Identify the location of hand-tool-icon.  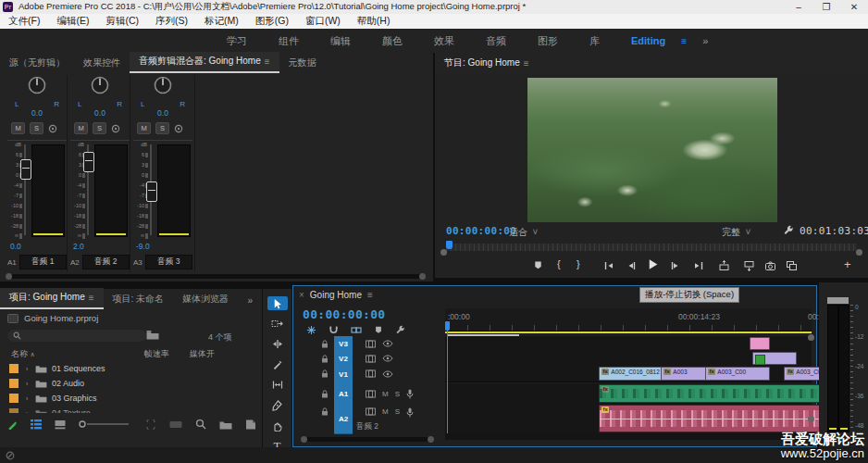
(278, 426).